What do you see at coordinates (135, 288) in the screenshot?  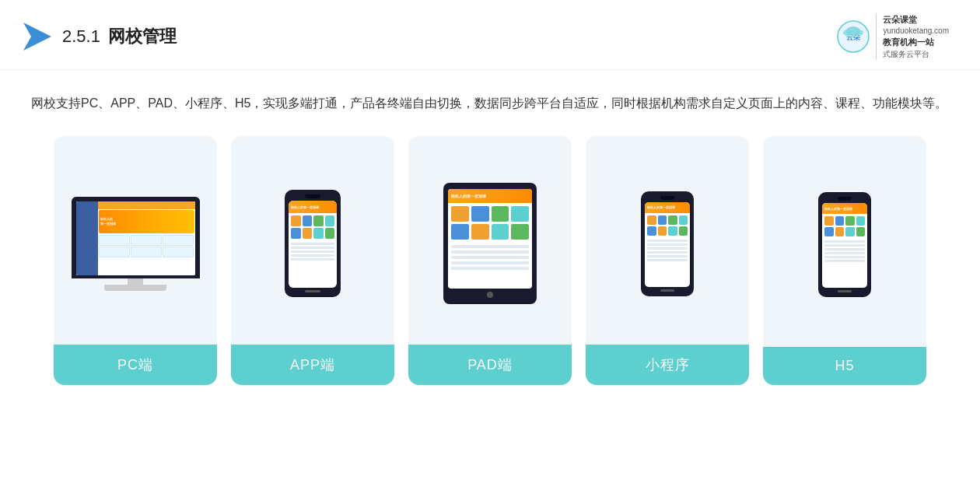 I see `pc-stand-base` at bounding box center [135, 288].